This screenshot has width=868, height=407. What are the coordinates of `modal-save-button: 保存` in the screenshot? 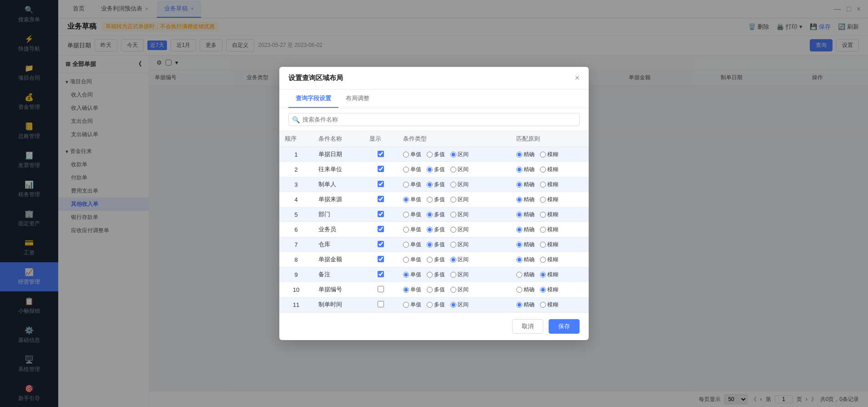 It's located at (564, 326).